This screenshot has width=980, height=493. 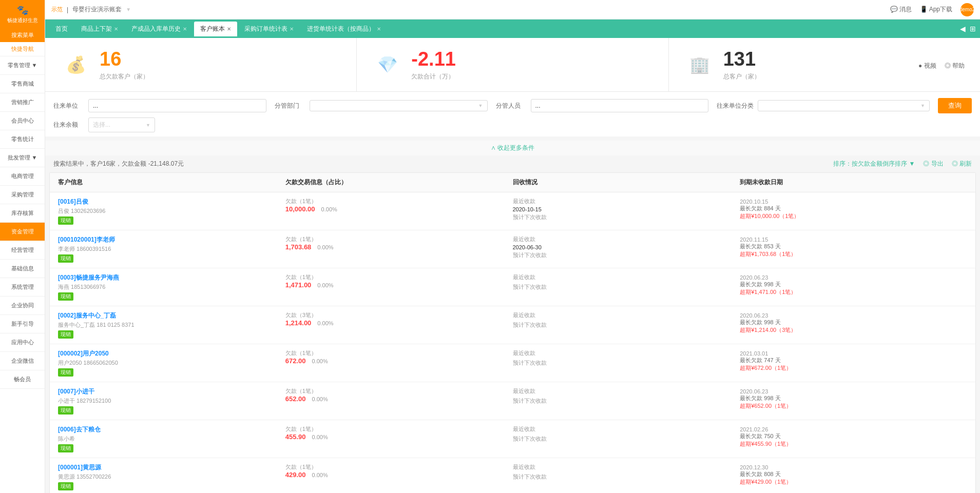 What do you see at coordinates (770, 216) in the screenshot?
I see `overdue-link: 超期¥10,000.00（1笔）` at bounding box center [770, 216].